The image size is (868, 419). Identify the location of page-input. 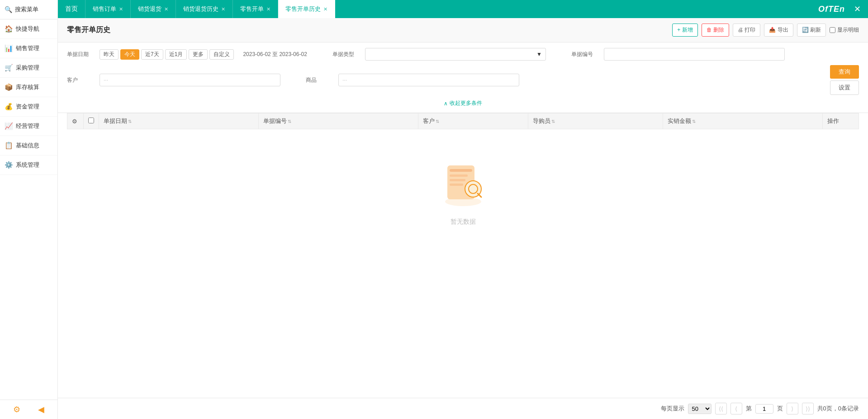
(764, 409).